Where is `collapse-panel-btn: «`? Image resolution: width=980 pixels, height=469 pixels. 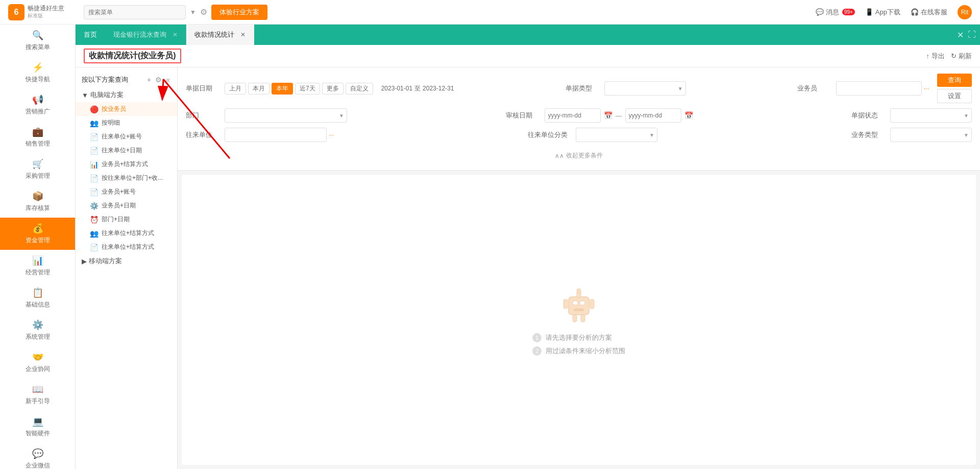 collapse-panel-btn: « is located at coordinates (168, 80).